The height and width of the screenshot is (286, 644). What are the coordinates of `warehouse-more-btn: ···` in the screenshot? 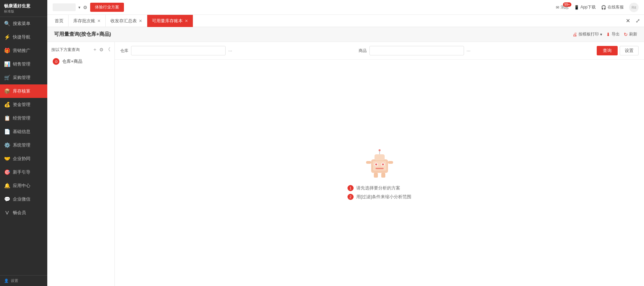 It's located at (230, 51).